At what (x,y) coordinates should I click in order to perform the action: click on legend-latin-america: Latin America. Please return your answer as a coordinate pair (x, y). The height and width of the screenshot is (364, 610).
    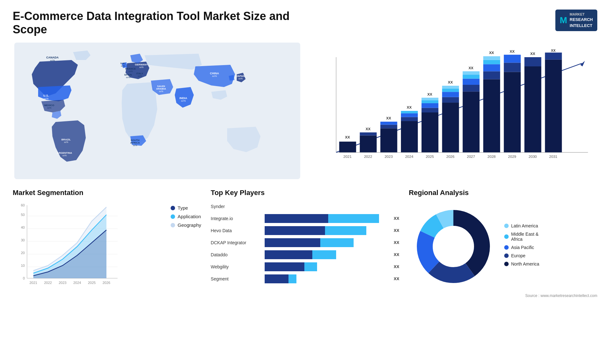
    Looking at the image, I should click on (522, 226).